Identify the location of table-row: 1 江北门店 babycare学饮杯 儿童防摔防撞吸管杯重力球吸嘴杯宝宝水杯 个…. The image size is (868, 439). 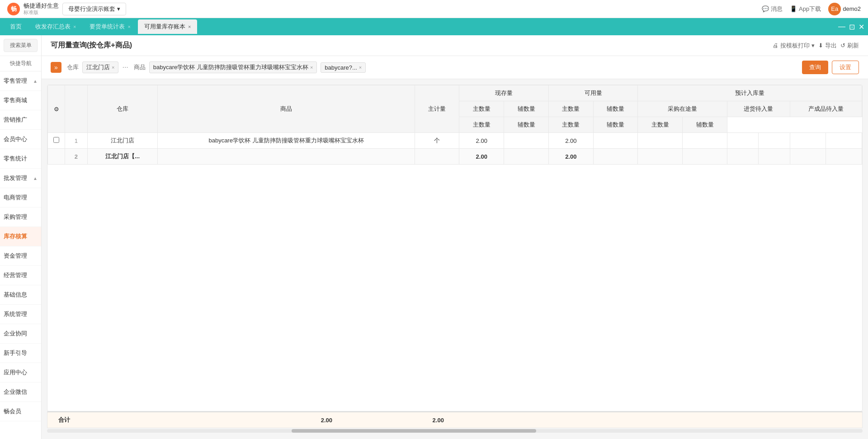
(455, 141).